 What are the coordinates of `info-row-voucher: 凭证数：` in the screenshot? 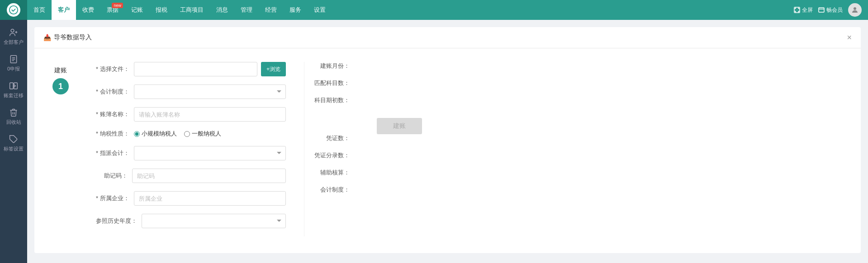 It's located at (399, 138).